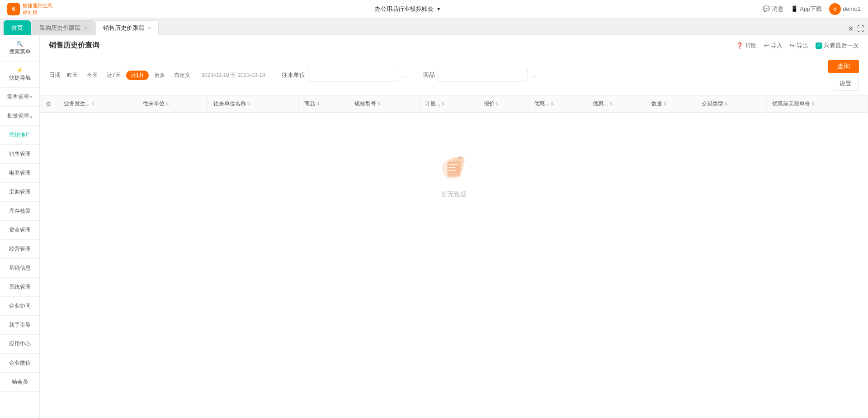 Image resolution: width=868 pixels, height=418 pixels. I want to click on sidebar-item-purchase: 采购管理, so click(20, 192).